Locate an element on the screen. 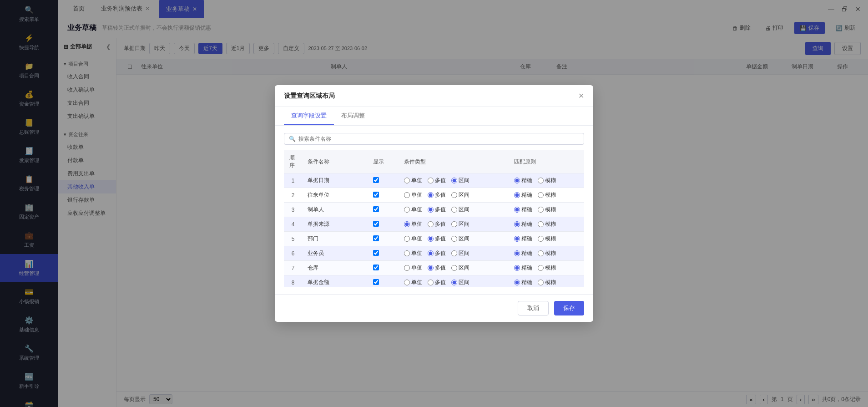 The width and height of the screenshot is (868, 407). row-condtype-3: 单值多值区间 is located at coordinates (453, 224).